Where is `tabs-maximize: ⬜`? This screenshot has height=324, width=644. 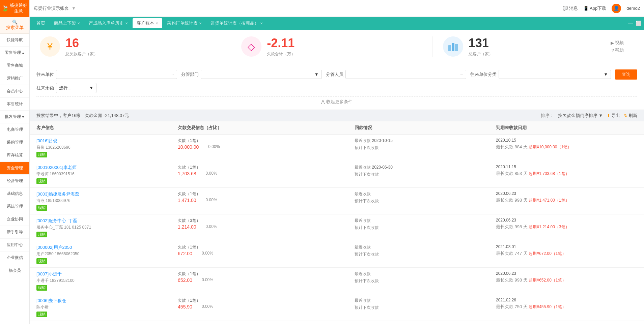
tabs-maximize: ⬜ is located at coordinates (638, 23).